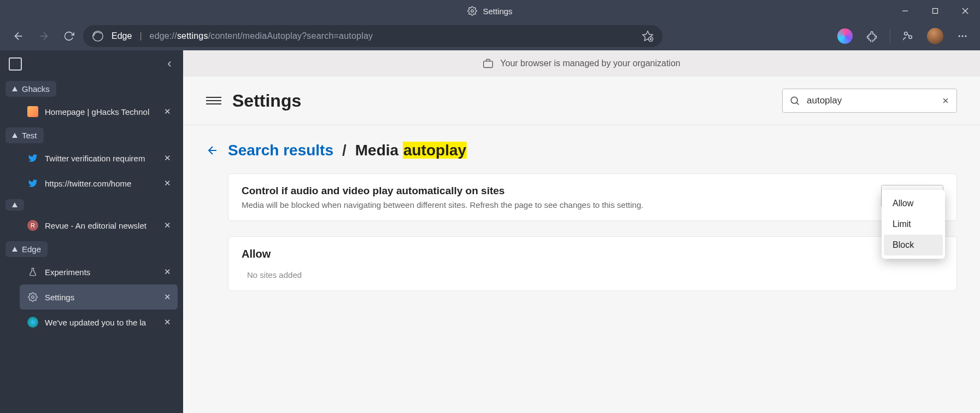 The image size is (980, 413). Describe the element at coordinates (33, 225) in the screenshot. I see `revue-favicon-icon: R` at that location.